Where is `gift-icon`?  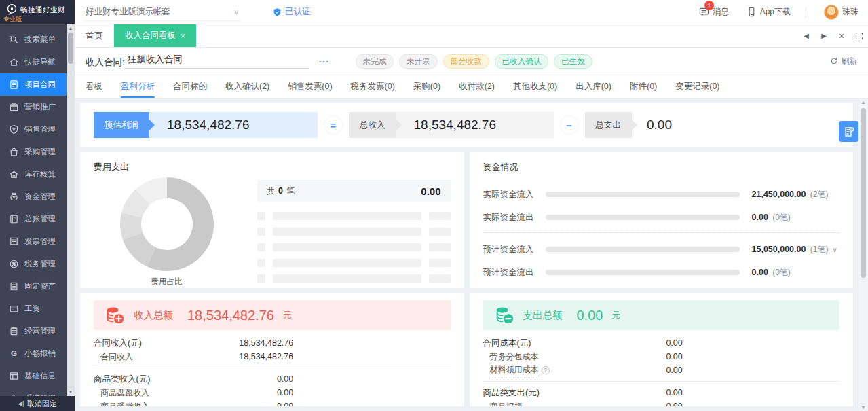
gift-icon is located at coordinates (14, 107).